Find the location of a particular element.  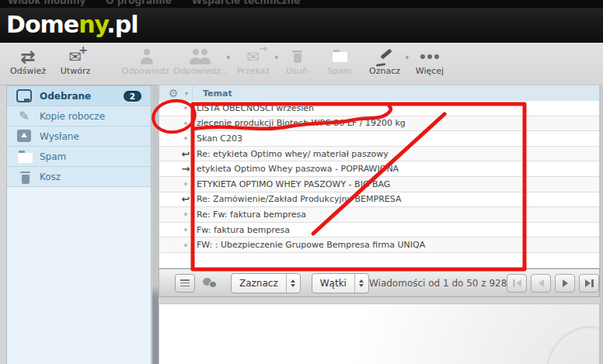

message-flag-slot: → is located at coordinates (186, 169).